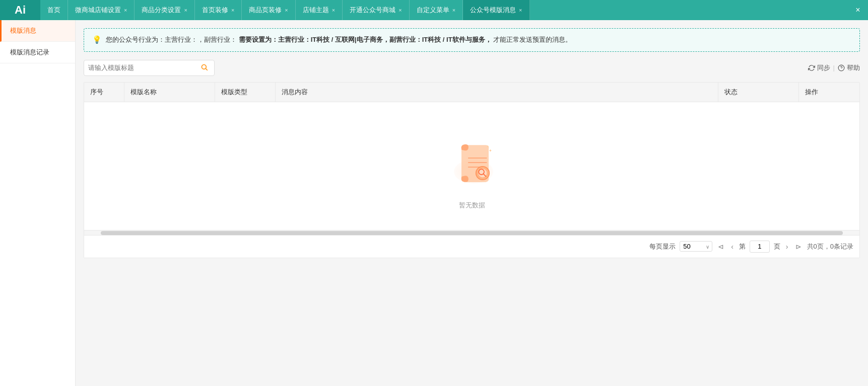 The height and width of the screenshot is (386, 868). What do you see at coordinates (472, 205) in the screenshot?
I see `empty-text: 暂无数据` at bounding box center [472, 205].